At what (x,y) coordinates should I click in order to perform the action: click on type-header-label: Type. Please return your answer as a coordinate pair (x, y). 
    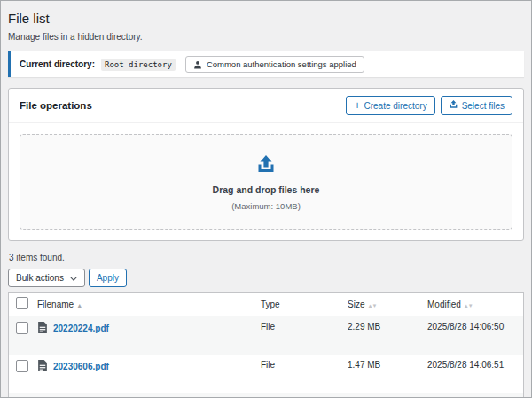
    Looking at the image, I should click on (270, 305).